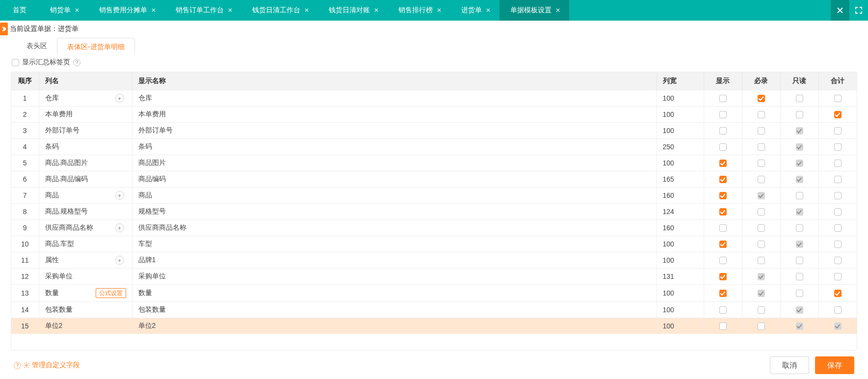 The image size is (868, 379). Describe the element at coordinates (77, 63) in the screenshot. I see `help-icon: ?` at that location.